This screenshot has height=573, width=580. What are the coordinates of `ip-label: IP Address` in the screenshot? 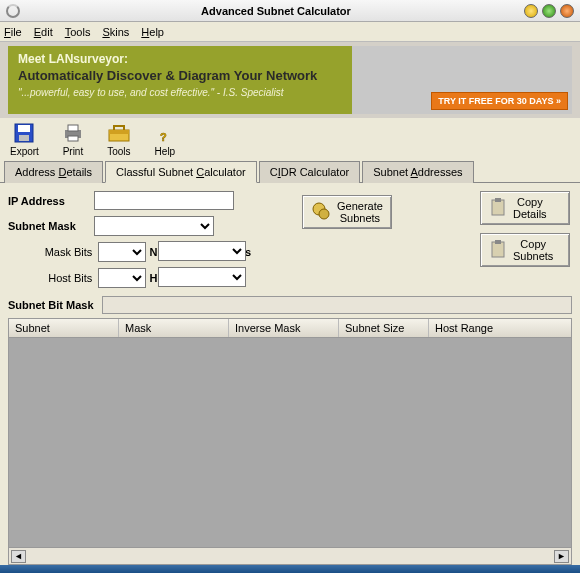 It's located at (48, 201).